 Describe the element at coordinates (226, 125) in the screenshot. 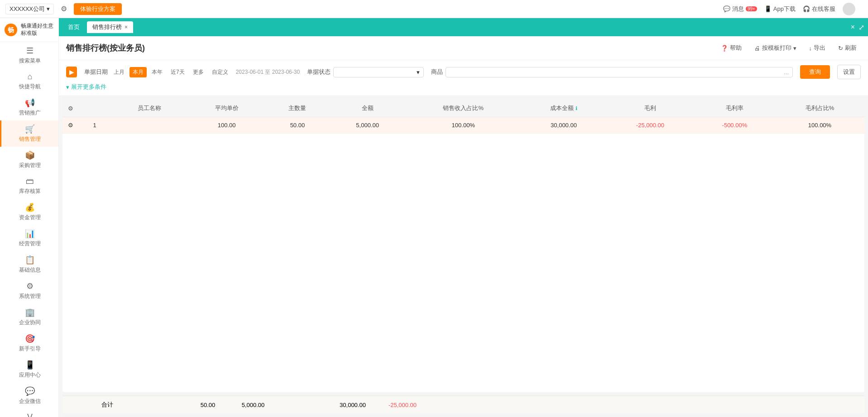

I see `cell-avg-price: 100.00` at that location.